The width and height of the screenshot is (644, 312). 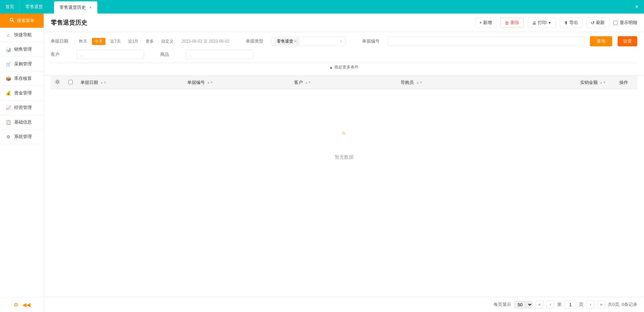 I want to click on th-number-label: 单据编号, so click(x=196, y=83).